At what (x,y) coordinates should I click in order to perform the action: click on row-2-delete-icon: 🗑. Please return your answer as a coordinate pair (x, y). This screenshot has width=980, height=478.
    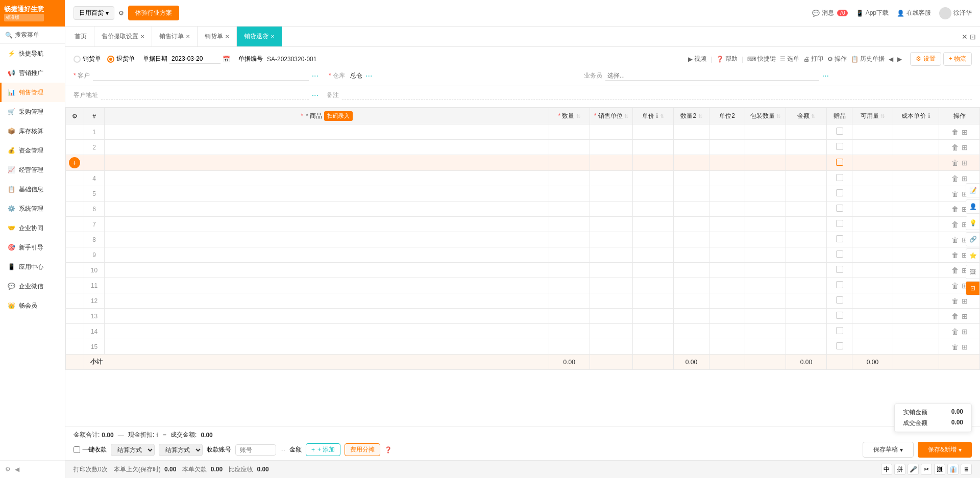
    Looking at the image, I should click on (955, 147).